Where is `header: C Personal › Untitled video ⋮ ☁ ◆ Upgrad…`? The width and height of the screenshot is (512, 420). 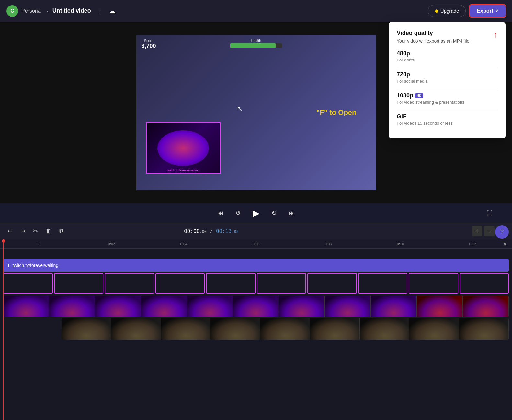 header: C Personal › Untitled video ⋮ ☁ ◆ Upgrad… is located at coordinates (256, 11).